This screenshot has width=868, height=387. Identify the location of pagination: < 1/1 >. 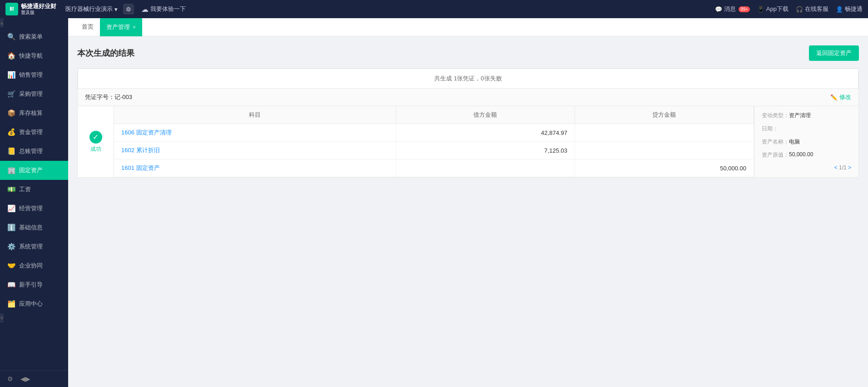
(807, 168).